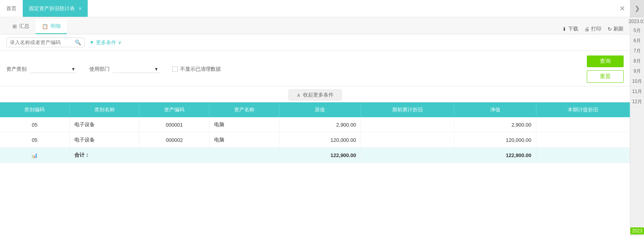  I want to click on search-input-wrap: 🔍, so click(45, 42).